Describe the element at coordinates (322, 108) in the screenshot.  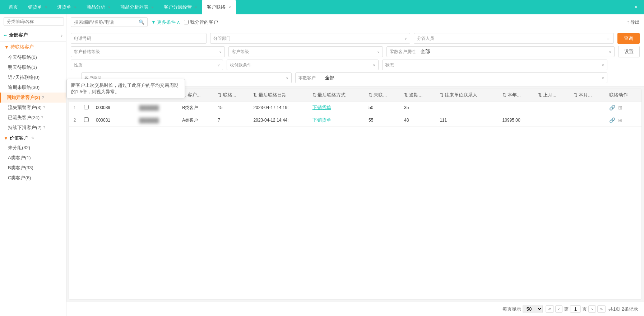
I see `row1-method-link: 下销货单` at that location.